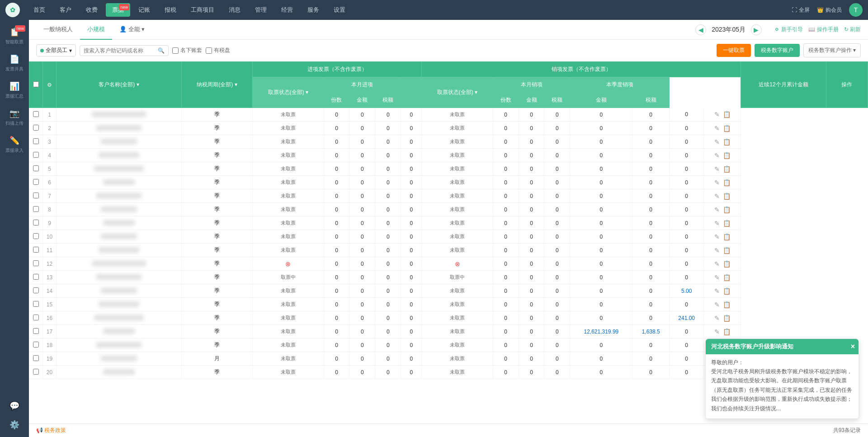  What do you see at coordinates (856, 10) in the screenshot?
I see `tea-badge-container: T` at bounding box center [856, 10].